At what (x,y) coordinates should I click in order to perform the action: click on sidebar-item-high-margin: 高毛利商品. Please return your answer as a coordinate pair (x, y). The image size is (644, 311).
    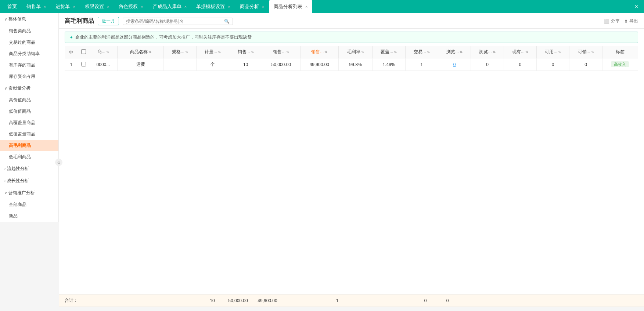
    Looking at the image, I should click on (29, 145).